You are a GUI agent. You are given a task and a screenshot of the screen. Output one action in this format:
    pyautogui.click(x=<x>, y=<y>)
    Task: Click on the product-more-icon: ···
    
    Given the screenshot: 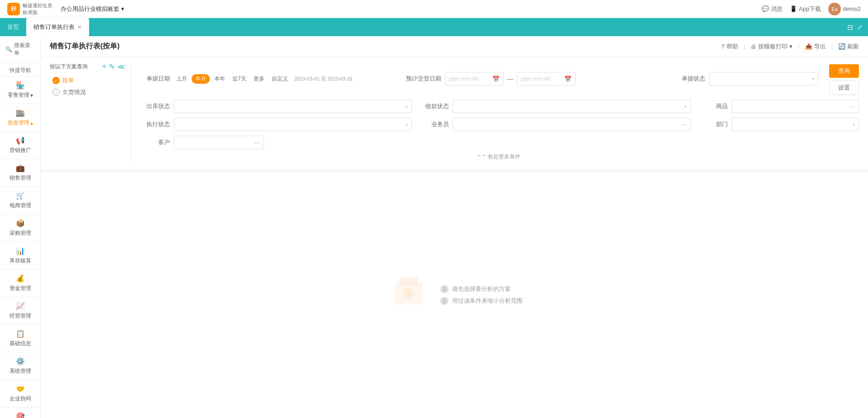 What is the action you would take?
    pyautogui.click(x=852, y=106)
    